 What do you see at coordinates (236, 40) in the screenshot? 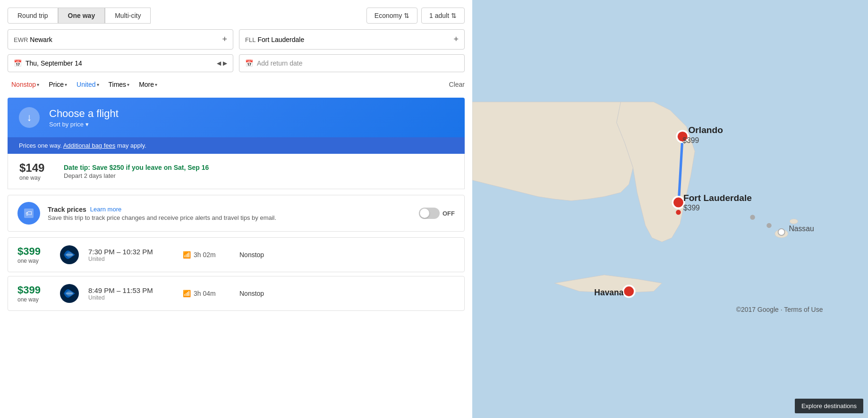
I see `search-row: EWRNewark + FLLFort Lauderdale +` at bounding box center [236, 40].